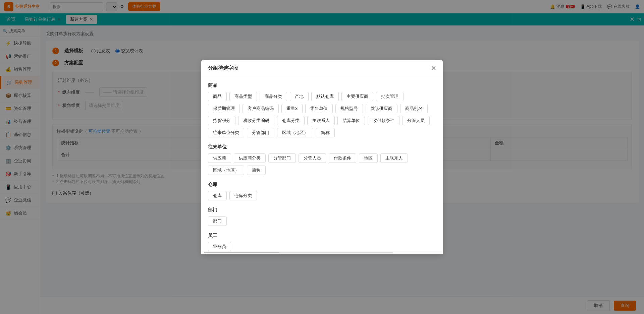 The height and width of the screenshot is (314, 644). I want to click on field-section-warehouse-title: 仓库, so click(322, 185).